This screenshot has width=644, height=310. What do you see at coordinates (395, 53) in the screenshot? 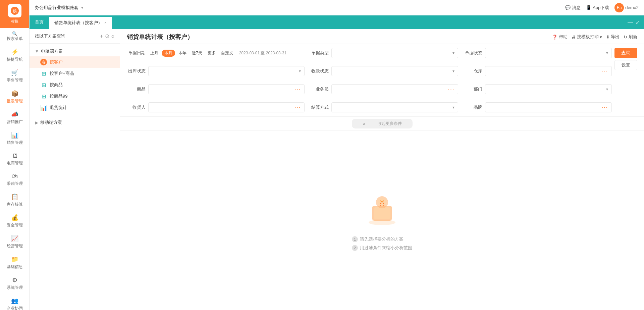
I see `order-type-select: ▾` at bounding box center [395, 53].